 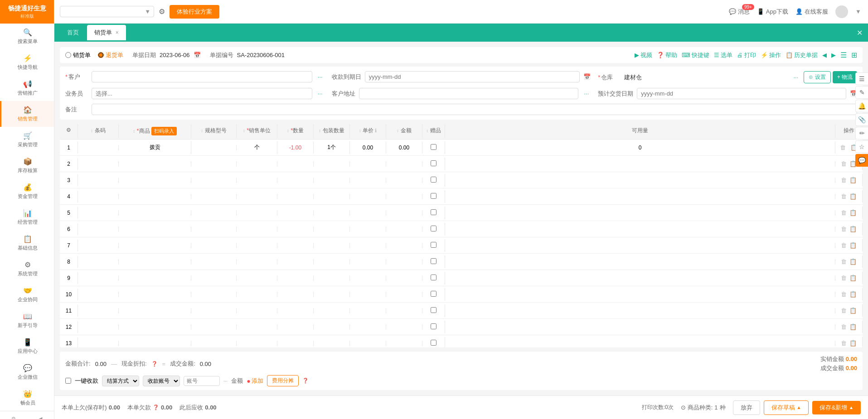 What do you see at coordinates (73, 33) in the screenshot?
I see `tab-home: 首页` at bounding box center [73, 33].